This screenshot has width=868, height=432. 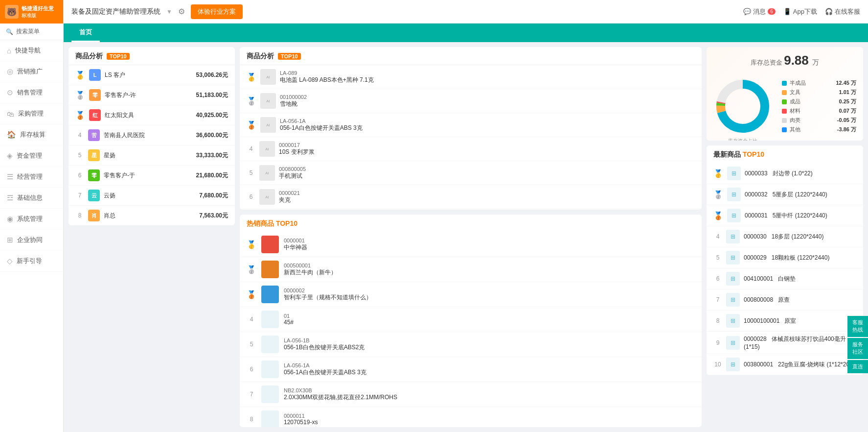 What do you see at coordinates (251, 295) in the screenshot?
I see `medal-icon: 🥉` at bounding box center [251, 295].